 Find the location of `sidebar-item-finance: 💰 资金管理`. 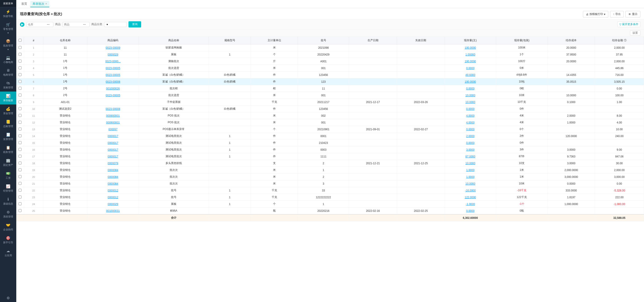

sidebar-item-finance: 💰 资金管理 is located at coordinates (8, 111).